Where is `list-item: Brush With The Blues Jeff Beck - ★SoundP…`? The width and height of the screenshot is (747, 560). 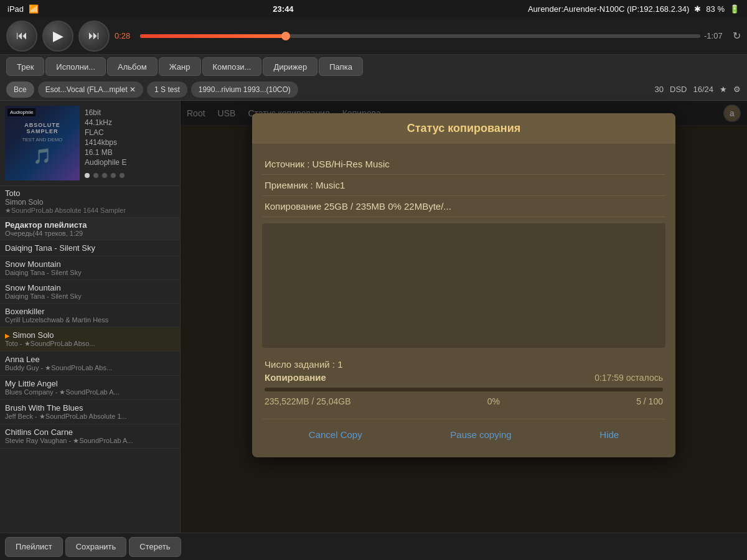
list-item: Brush With The Blues Jeff Beck - ★SoundP… is located at coordinates (90, 412).